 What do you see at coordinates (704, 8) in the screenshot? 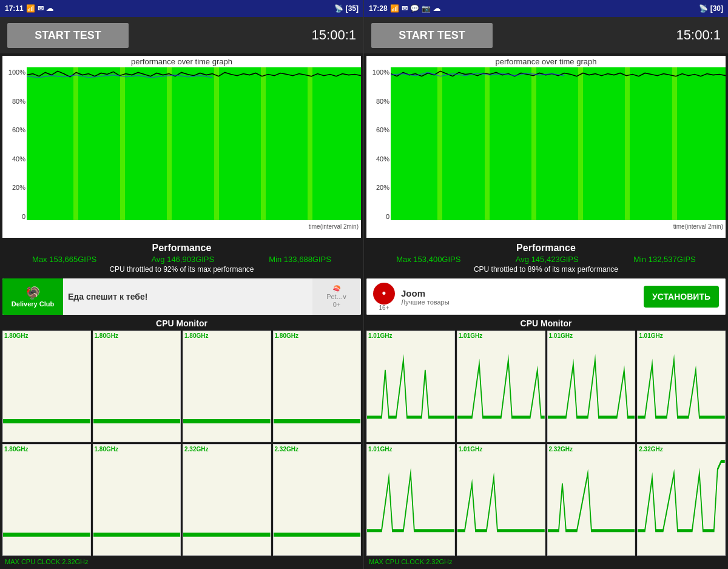
I see `right-wifi-icon: 📡` at bounding box center [704, 8].